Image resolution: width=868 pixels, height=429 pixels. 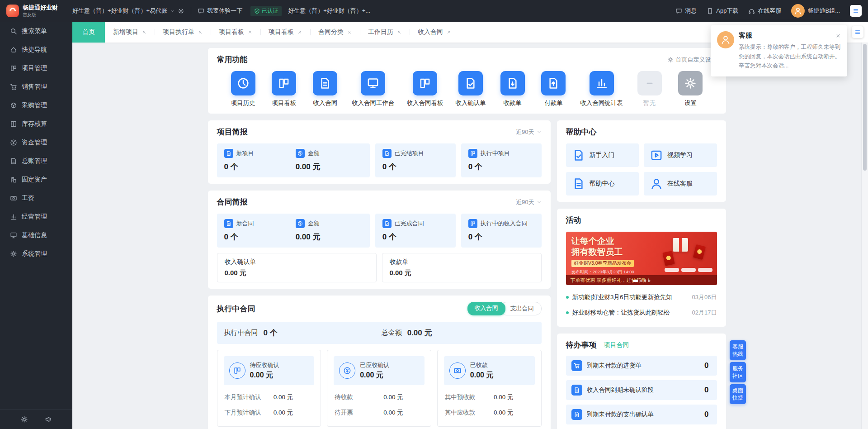 What do you see at coordinates (690, 89) in the screenshot?
I see `quick-item-settings: 设置` at bounding box center [690, 89].